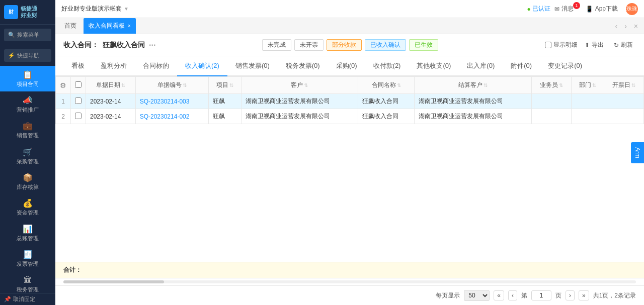 The height and width of the screenshot is (305, 644). I want to click on status-tag-4: 已生效, so click(424, 45).